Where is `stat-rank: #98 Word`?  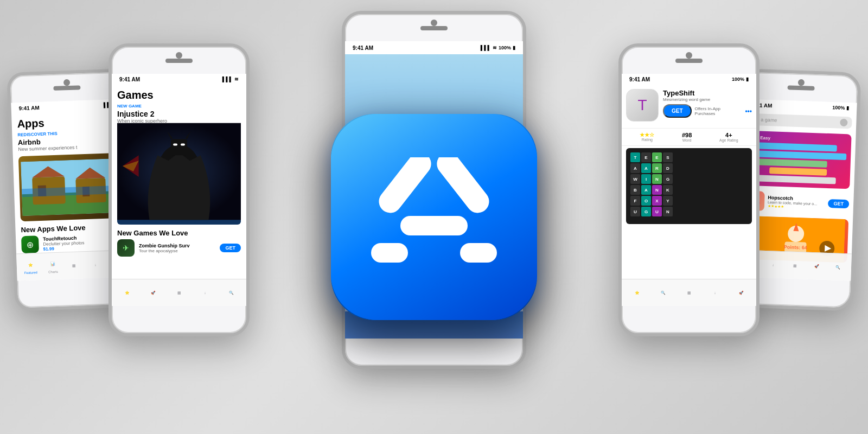
stat-rank: #98 Word is located at coordinates (687, 137).